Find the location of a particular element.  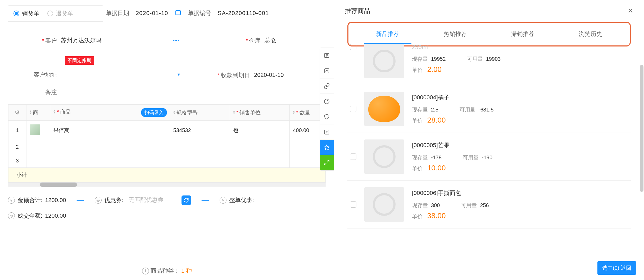

duedate-value: 2020-01-10 is located at coordinates (269, 75).